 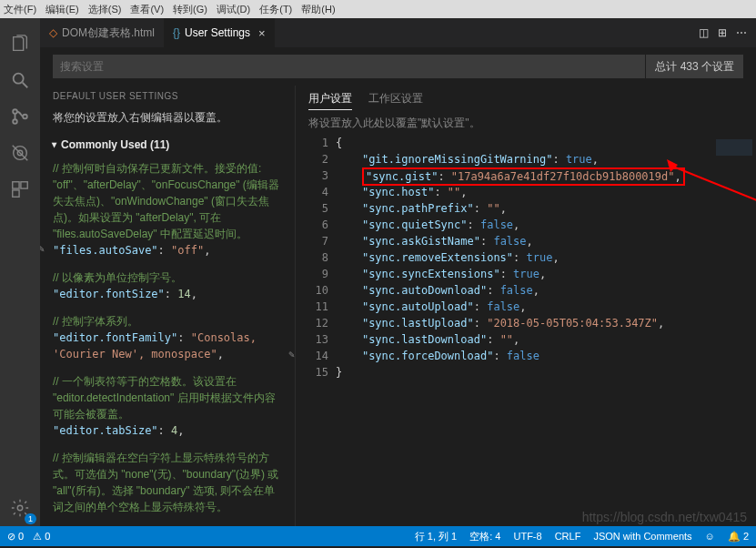 What do you see at coordinates (741, 33) in the screenshot?
I see `more-icon: ⋯` at bounding box center [741, 33].